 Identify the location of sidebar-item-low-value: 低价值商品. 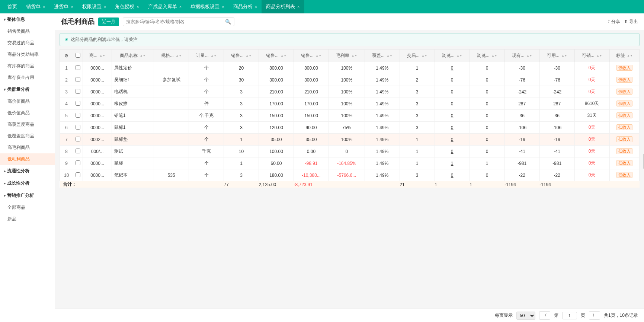
(28, 113).